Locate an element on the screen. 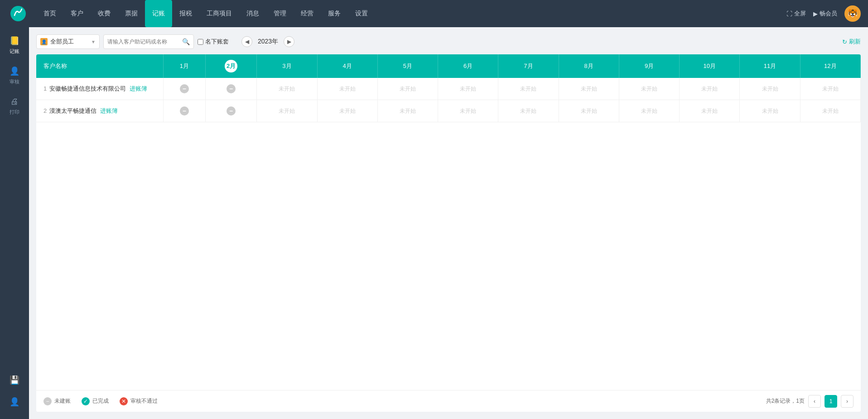  table-header-row: 客户名称 1月 2月 3月 4月 5月 6月 7月 8月 9月 10月 11月 is located at coordinates (448, 66).